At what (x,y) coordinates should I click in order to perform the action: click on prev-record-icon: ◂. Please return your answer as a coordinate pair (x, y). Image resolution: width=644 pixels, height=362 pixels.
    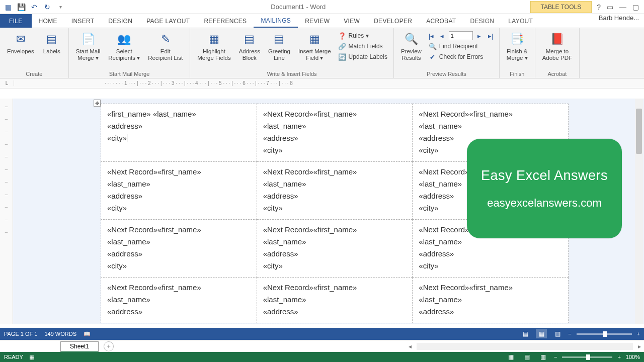
    Looking at the image, I should click on (442, 36).